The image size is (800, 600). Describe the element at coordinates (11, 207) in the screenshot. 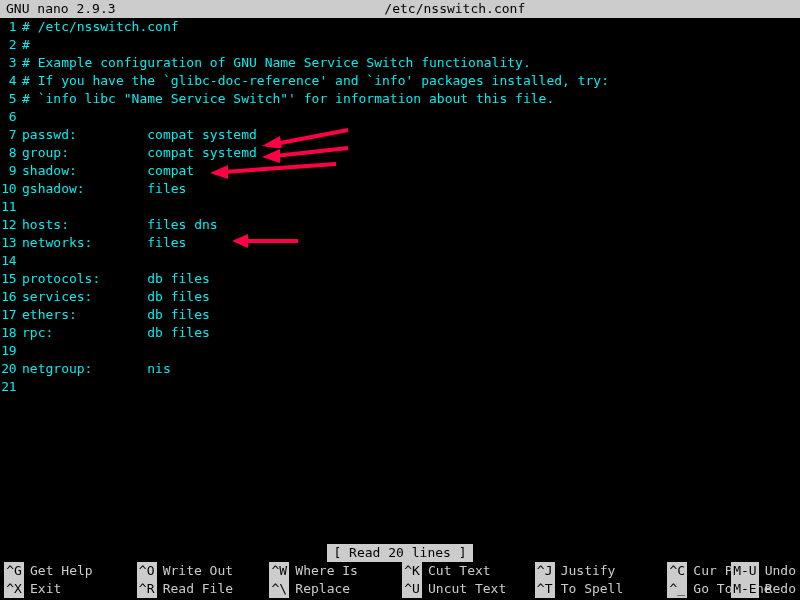

I see `line-number: 11` at that location.